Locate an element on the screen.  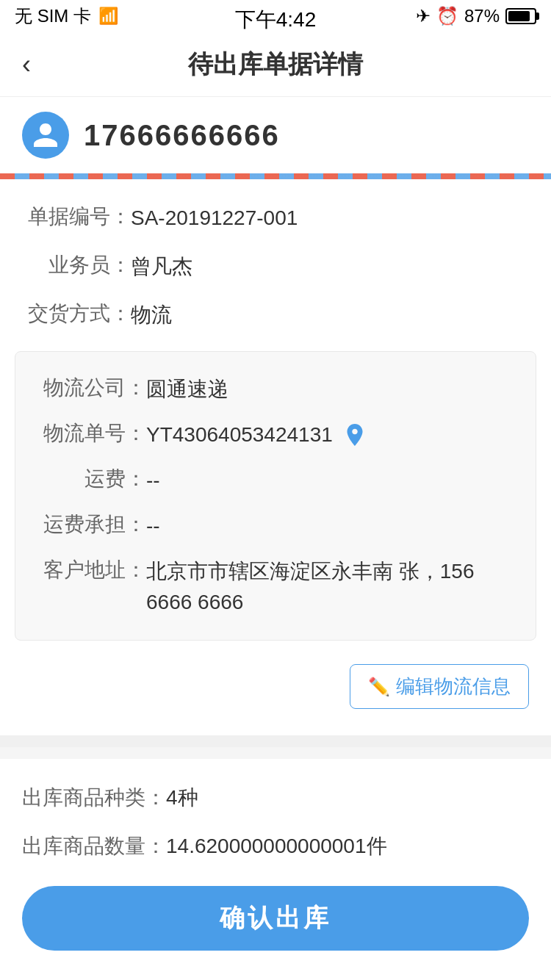
delivery-value: 物流 is located at coordinates (330, 315).